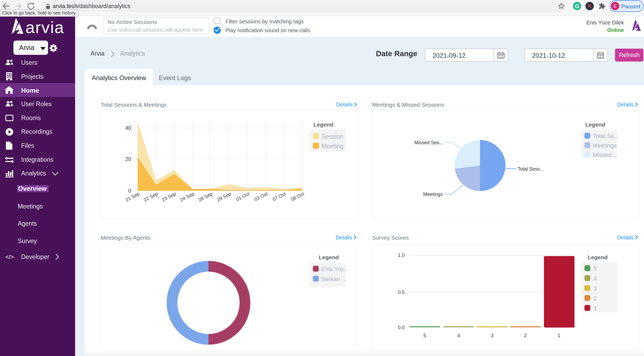 This screenshot has width=644, height=356. Describe the element at coordinates (433, 194) in the screenshot. I see `svg-text: Meetings` at that location.